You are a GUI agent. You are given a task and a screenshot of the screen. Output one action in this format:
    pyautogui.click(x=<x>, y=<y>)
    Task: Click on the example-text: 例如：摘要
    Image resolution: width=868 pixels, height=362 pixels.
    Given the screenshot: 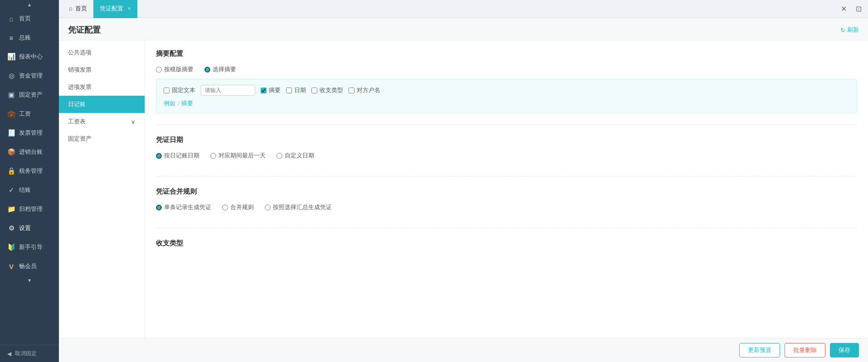 What is the action you would take?
    pyautogui.click(x=507, y=103)
    